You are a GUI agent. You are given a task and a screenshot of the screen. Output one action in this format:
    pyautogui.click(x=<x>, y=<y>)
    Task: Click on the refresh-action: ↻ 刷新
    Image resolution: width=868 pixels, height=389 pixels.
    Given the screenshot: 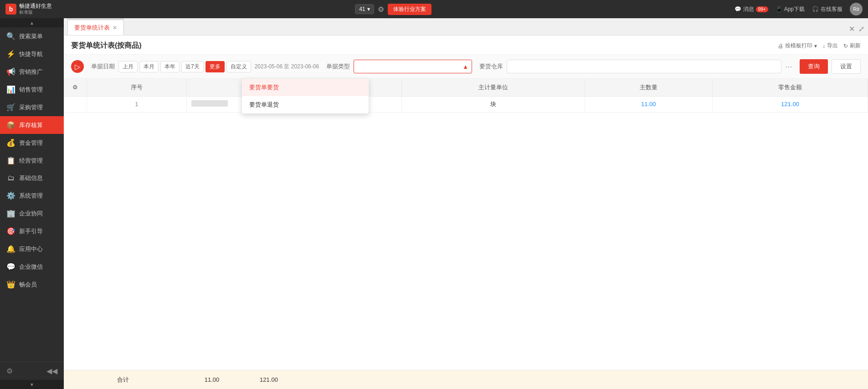 What is the action you would take?
    pyautogui.click(x=852, y=46)
    